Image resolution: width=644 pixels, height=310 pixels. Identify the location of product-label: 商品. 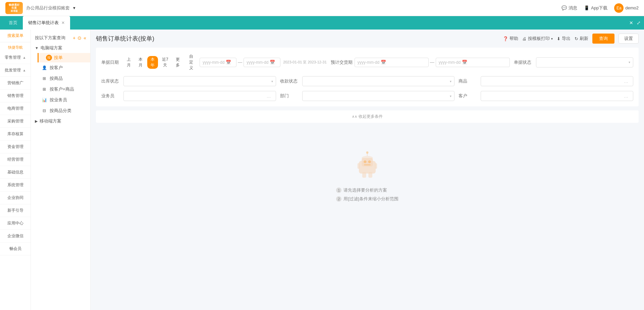
(469, 81).